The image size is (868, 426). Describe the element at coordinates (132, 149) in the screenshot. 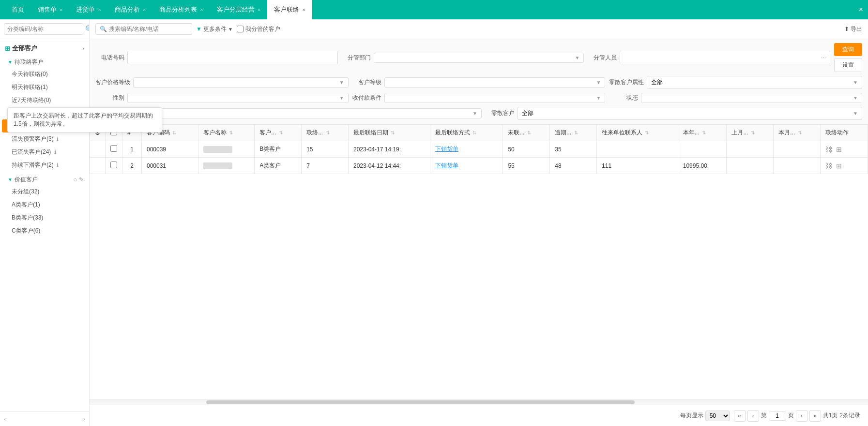

I see `row1-num: 1` at that location.